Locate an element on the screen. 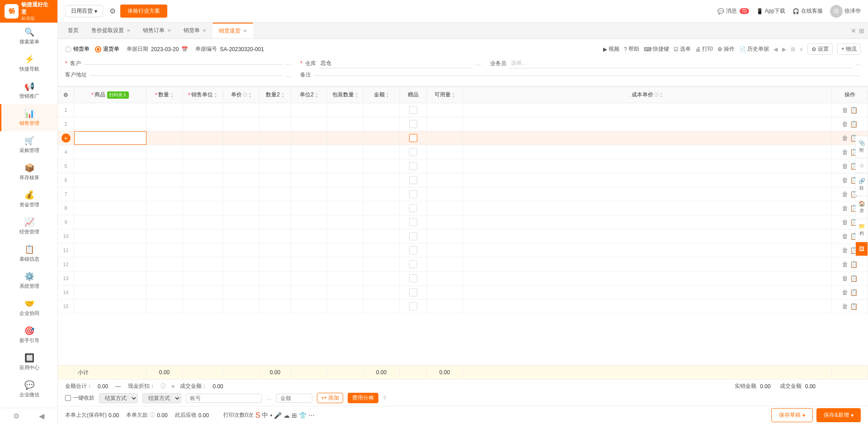 This screenshot has height=424, width=868. delete-row-1-btn: 🗑 is located at coordinates (845, 110).